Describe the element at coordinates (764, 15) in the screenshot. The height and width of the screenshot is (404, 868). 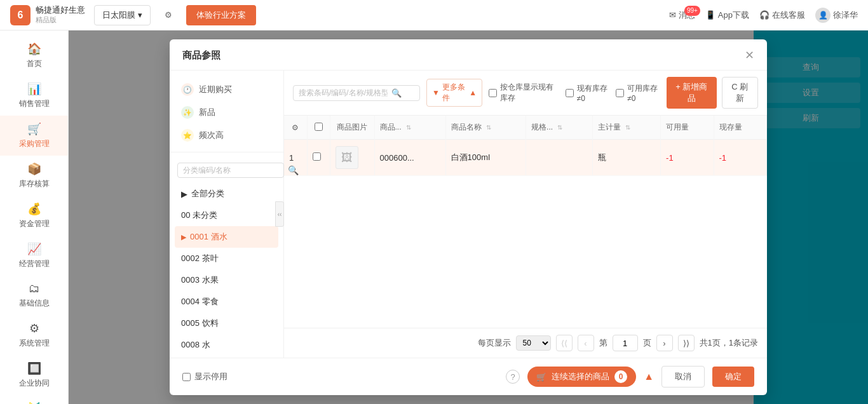
I see `nav-icons: ✉ 消息 99+ 📱 App下载 🎧 在线客服 👤 徐泽华` at that location.